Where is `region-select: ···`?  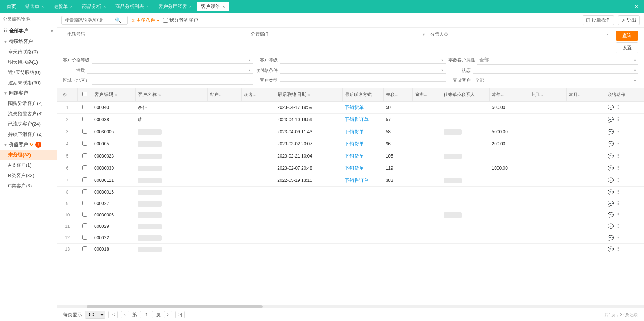 region-select: ··· is located at coordinates (172, 81).